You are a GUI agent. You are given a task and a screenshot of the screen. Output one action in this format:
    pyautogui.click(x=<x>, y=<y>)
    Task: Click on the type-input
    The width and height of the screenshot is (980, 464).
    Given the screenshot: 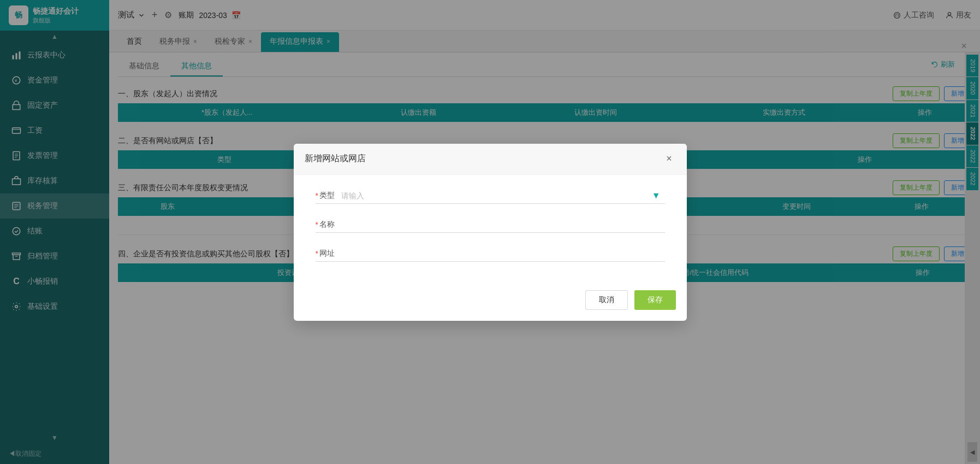 What is the action you would take?
    pyautogui.click(x=502, y=196)
    